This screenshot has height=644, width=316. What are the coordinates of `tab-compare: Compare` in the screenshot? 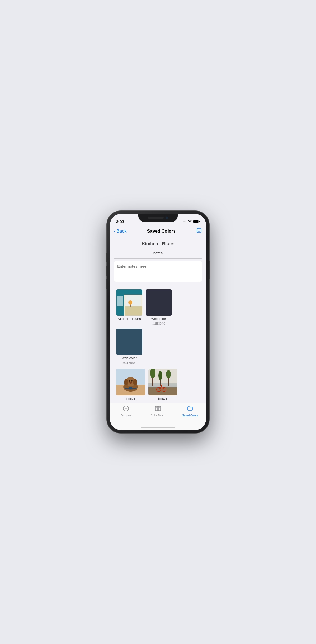 It's located at (126, 411).